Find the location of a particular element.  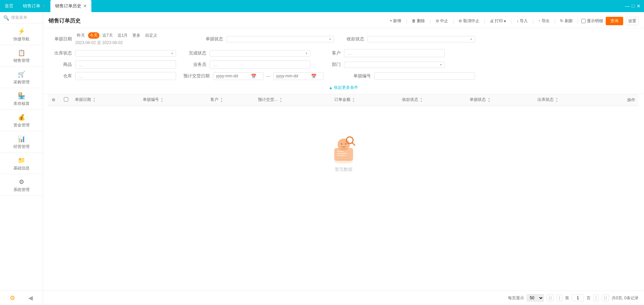

sidebar-search: 🔍 搜索菜单 is located at coordinates (22, 18).